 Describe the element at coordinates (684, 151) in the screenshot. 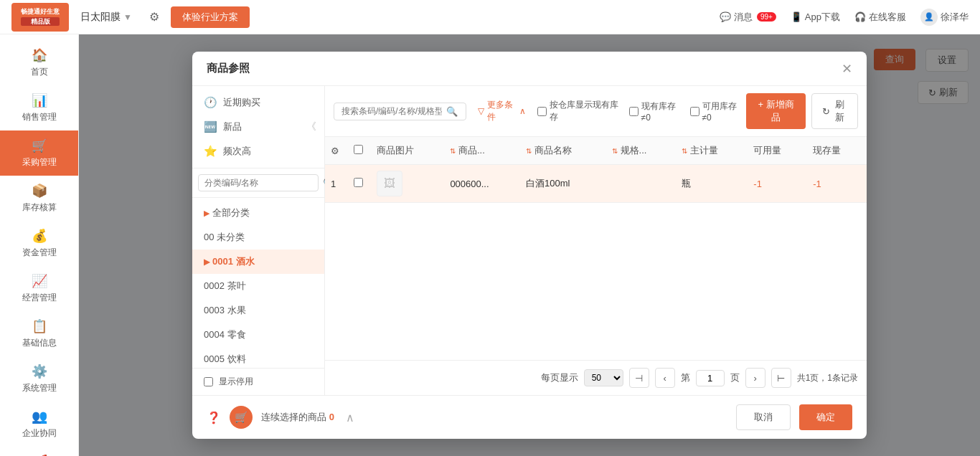

I see `sort-icon-unit: ⇅` at that location.